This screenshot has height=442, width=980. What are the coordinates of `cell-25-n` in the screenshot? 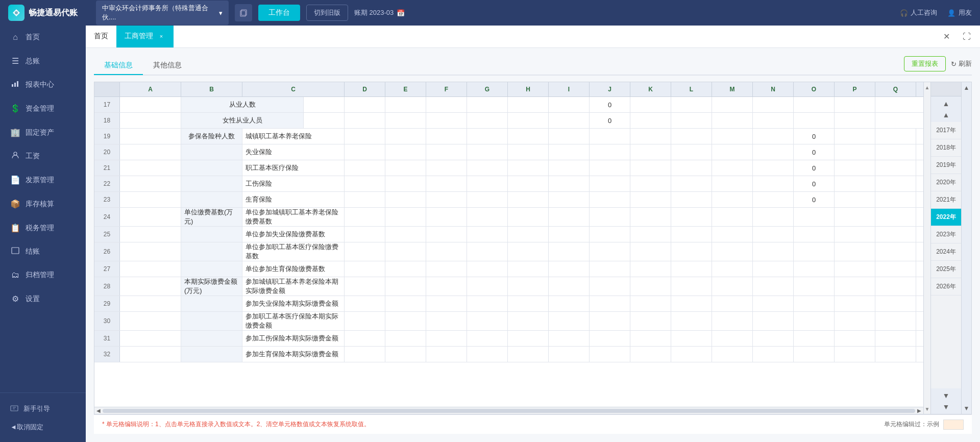 It's located at (773, 234).